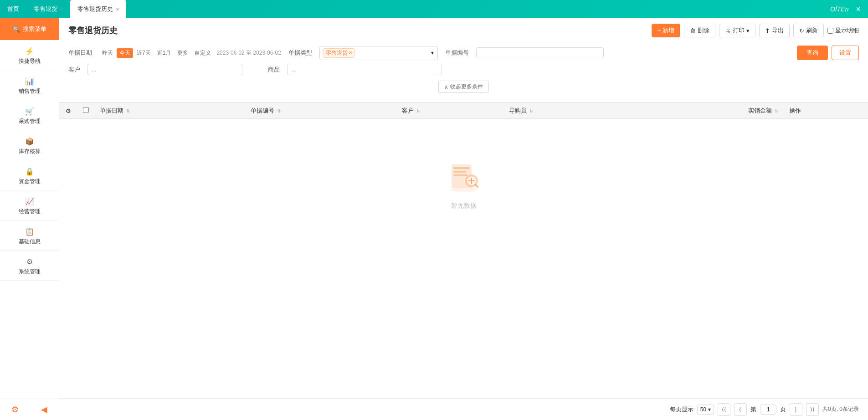  I want to click on sidebar-search: 🔍 搜索菜单, so click(29, 29).